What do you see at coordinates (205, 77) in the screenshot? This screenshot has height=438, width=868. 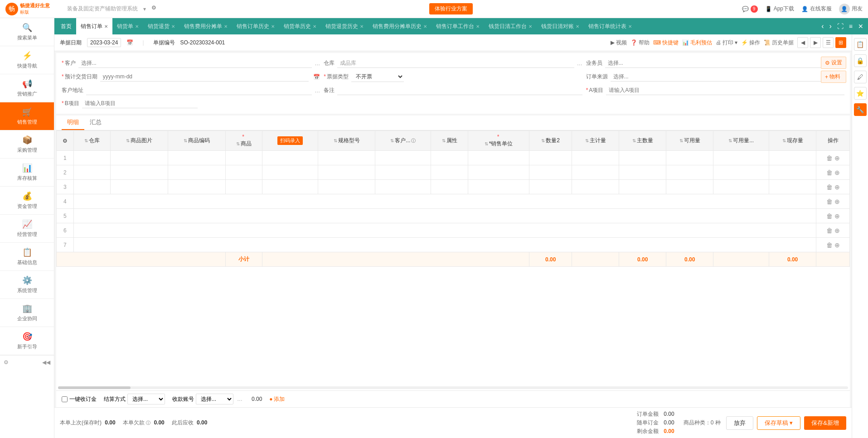 I see `delivery-input` at bounding box center [205, 77].